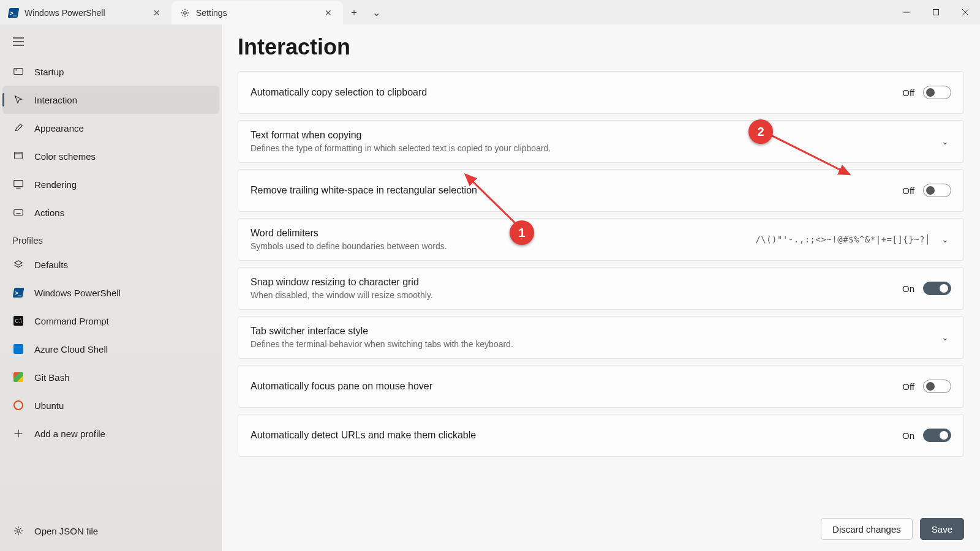  What do you see at coordinates (571, 190) in the screenshot?
I see `setting-title: Remove trailing white-space in rectangul…` at bounding box center [571, 190].